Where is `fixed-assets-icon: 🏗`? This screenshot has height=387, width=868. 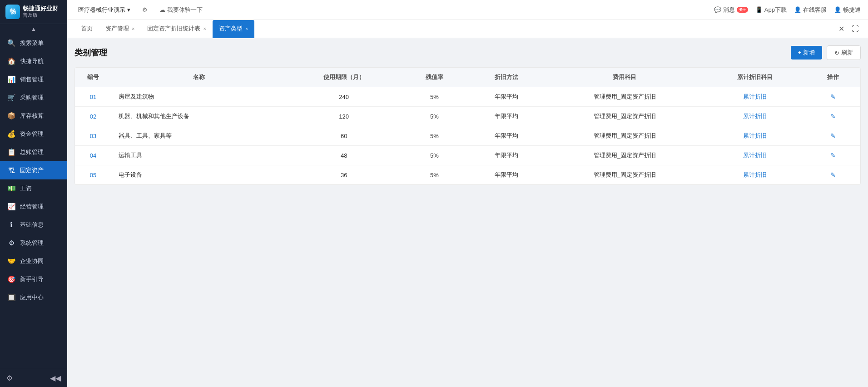
fixed-assets-icon: 🏗 is located at coordinates (11, 170).